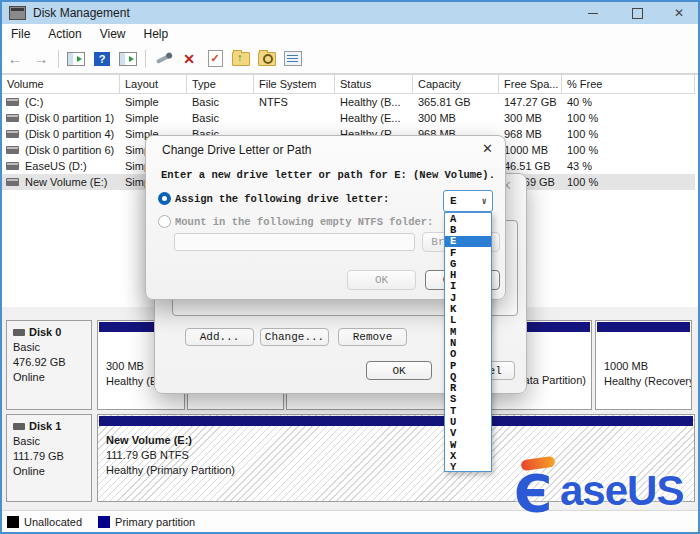  Describe the element at coordinates (164, 198) in the screenshot. I see `assign-letter-radio` at that location.